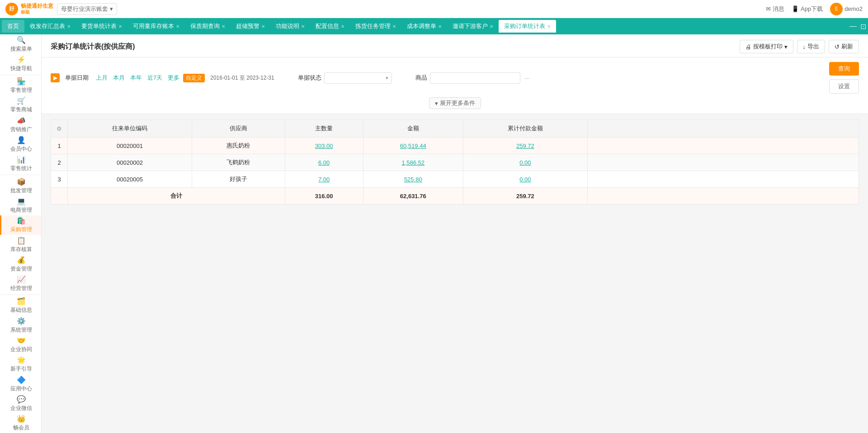 The image size is (868, 433). Describe the element at coordinates (155, 78) in the screenshot. I see `shortcut-7days: 近7天` at that location.